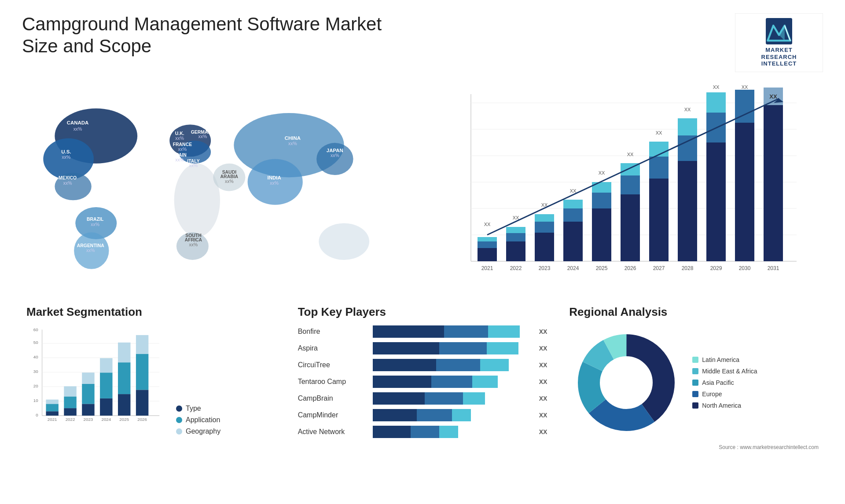 Image resolution: width=845 pixels, height=504 pixels. I want to click on svg-text: 2027, so click(659, 268).